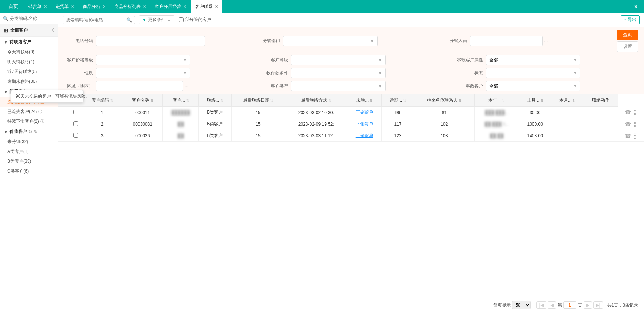  Describe the element at coordinates (258, 113) in the screenshot. I see `row-contact-count: 15` at that location.